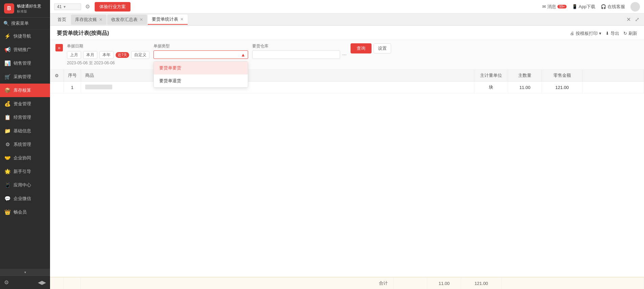  Describe the element at coordinates (613, 7) in the screenshot. I see `online-service-item: 🎧 在线客服` at that location.